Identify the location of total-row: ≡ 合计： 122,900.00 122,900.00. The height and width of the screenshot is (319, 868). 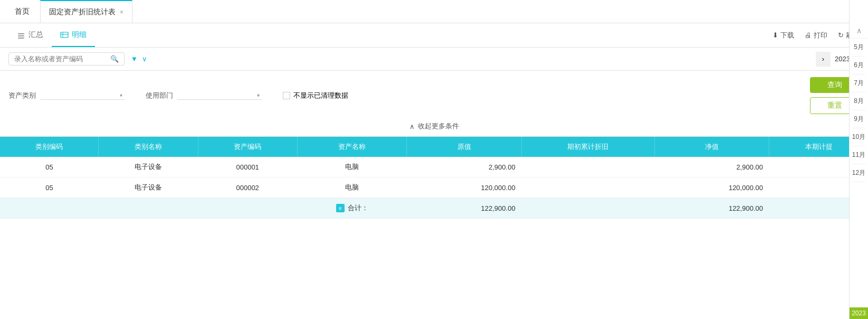
(434, 208).